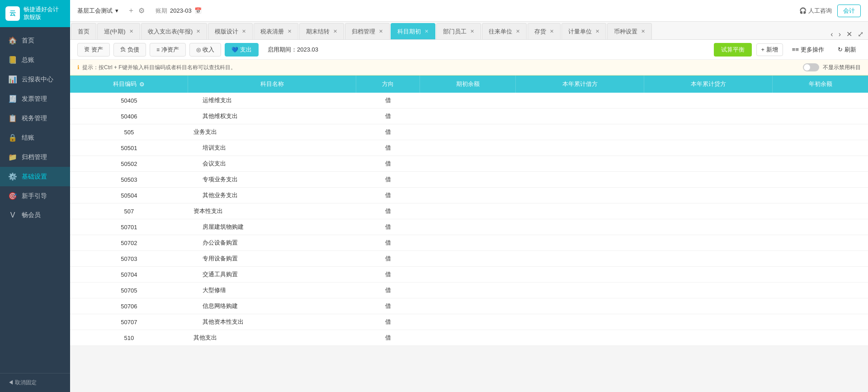 This screenshot has height=392, width=868. Describe the element at coordinates (469, 50) in the screenshot. I see `subtab-bar: 资资产负负债≡净资产◎收入💙支出启用期间：2023.03 试算平衡 + 新增 ≡…` at that location.